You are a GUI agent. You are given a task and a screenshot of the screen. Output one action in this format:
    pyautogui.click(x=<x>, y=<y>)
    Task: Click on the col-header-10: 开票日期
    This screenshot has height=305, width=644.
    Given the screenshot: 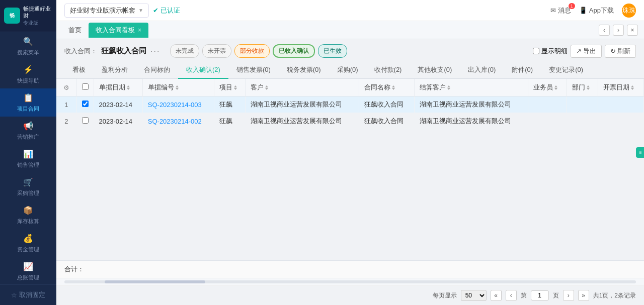 What is the action you would take?
    pyautogui.click(x=621, y=87)
    